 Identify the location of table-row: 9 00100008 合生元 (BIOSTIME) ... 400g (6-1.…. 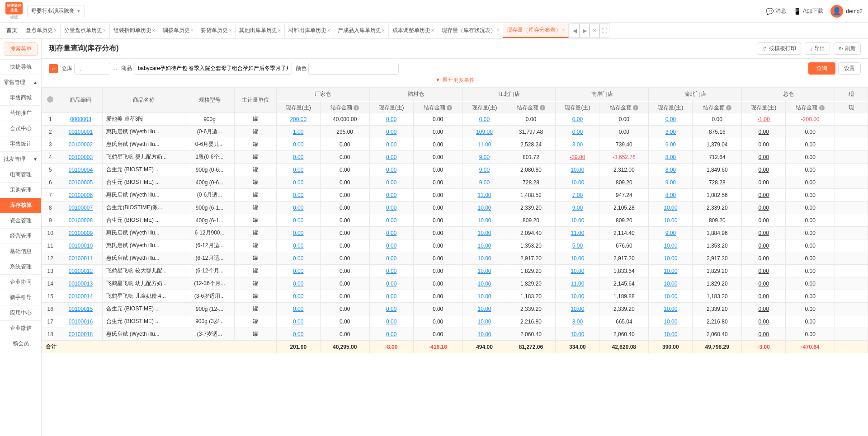
(455, 220).